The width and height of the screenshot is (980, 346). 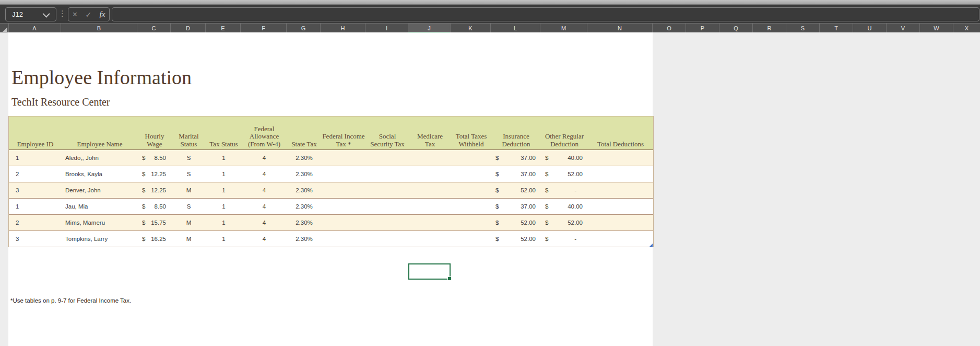 What do you see at coordinates (100, 190) in the screenshot?
I see `cell-employee-name: Denver, John` at bounding box center [100, 190].